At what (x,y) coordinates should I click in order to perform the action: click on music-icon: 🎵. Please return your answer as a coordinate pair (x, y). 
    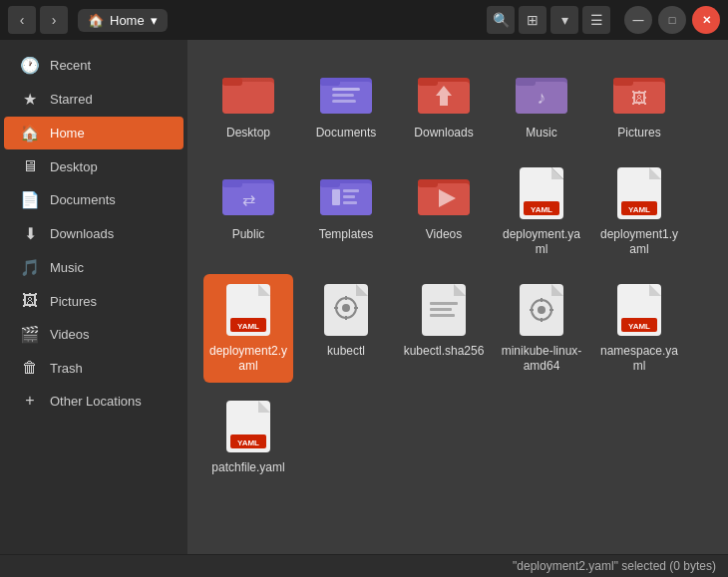
    Looking at the image, I should click on (30, 267).